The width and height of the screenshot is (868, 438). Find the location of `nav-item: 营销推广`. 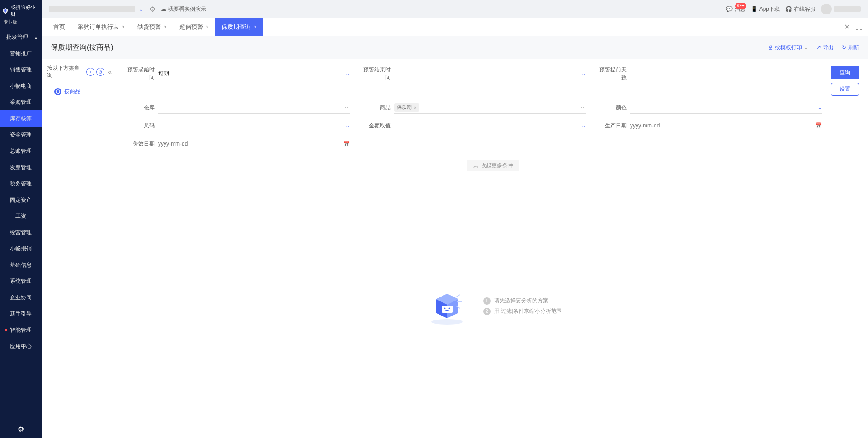

nav-item: 营销推广 is located at coordinates (21, 53).